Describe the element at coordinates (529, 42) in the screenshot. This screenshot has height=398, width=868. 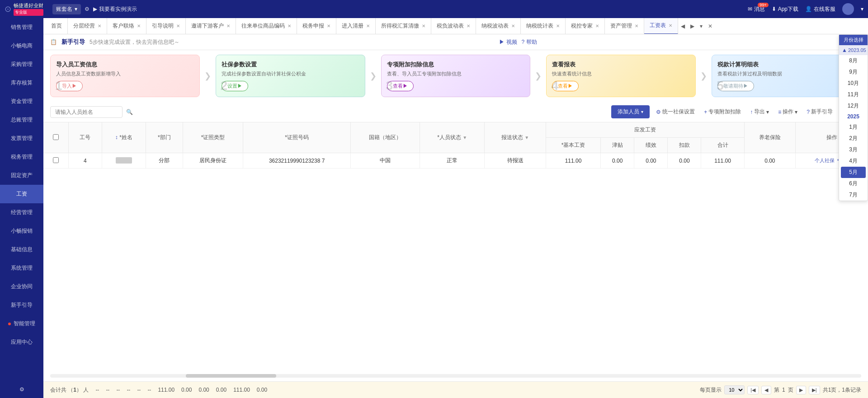
I see `help-link: ? 帮助` at that location.